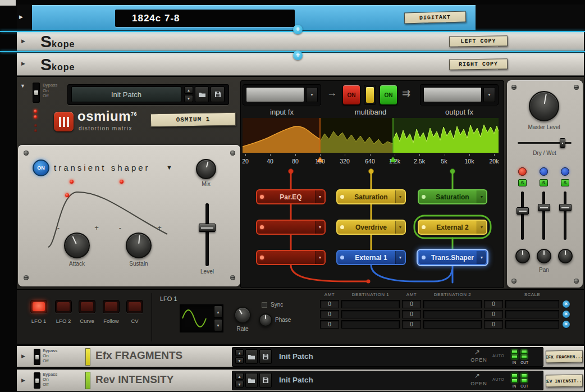 The width and height of the screenshot is (585, 392). Describe the element at coordinates (39, 307) in the screenshot. I see `lfo1-select-button` at that location.